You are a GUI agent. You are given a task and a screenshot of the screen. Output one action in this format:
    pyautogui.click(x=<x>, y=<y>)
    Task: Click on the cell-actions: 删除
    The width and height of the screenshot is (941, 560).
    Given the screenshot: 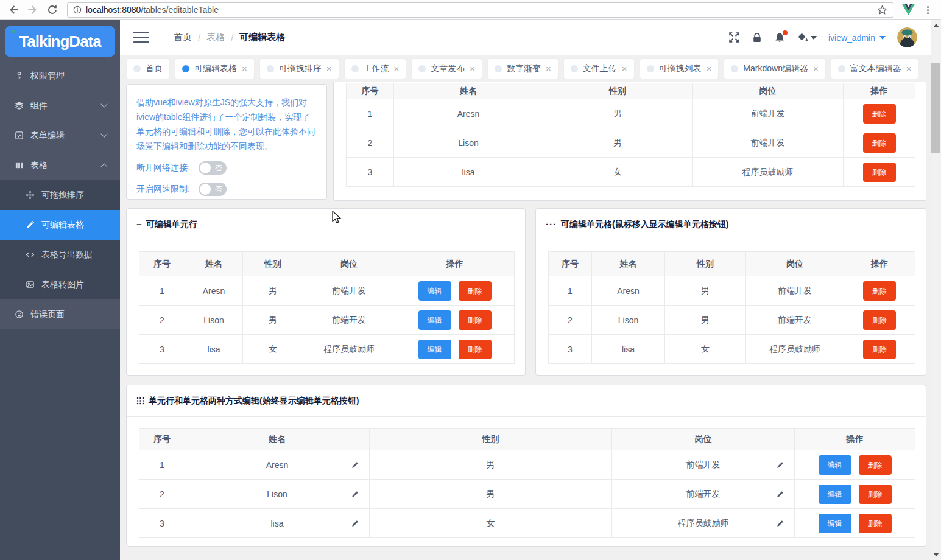 What is the action you would take?
    pyautogui.click(x=879, y=320)
    